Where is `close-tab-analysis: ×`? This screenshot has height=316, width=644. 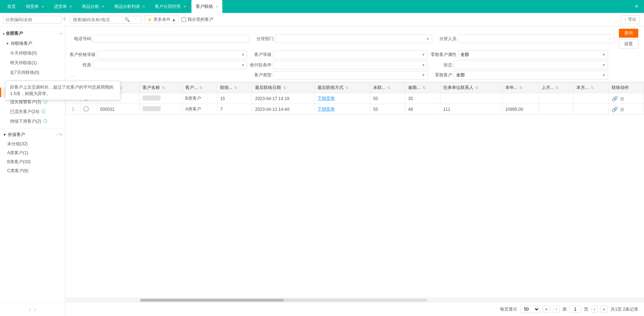 close-tab-analysis: × is located at coordinates (103, 6).